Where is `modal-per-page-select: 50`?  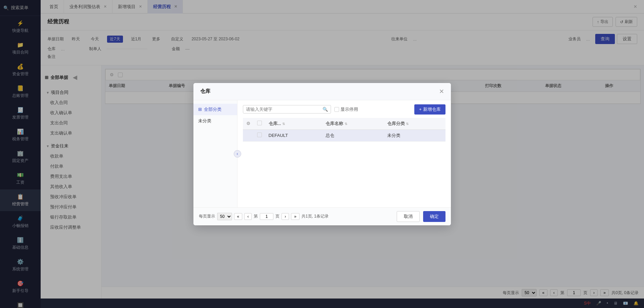
modal-per-page-select: 50 is located at coordinates (225, 217).